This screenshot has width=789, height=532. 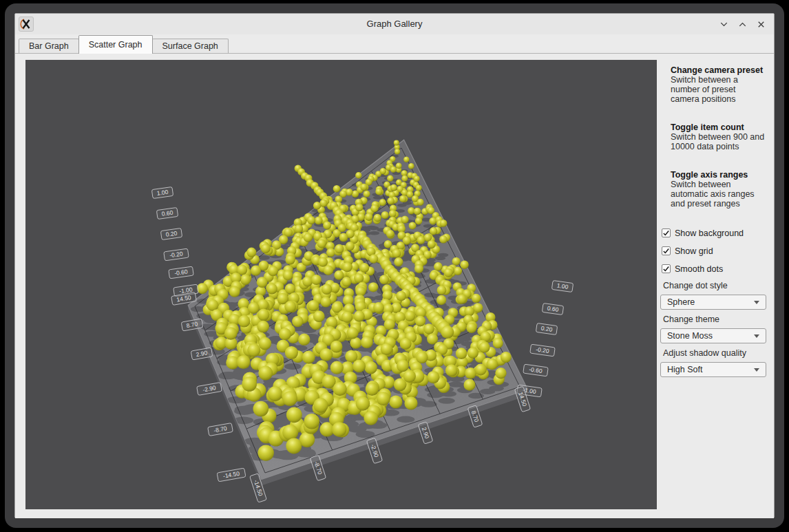 What do you see at coordinates (719, 175) in the screenshot?
I see `action-title: Toggle axis ranges` at bounding box center [719, 175].